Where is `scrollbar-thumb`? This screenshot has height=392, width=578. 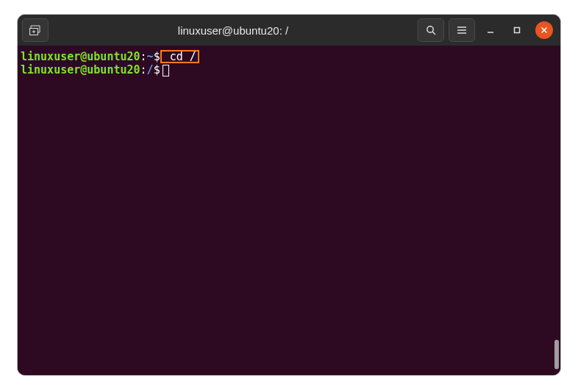 scrollbar-thumb is located at coordinates (557, 354).